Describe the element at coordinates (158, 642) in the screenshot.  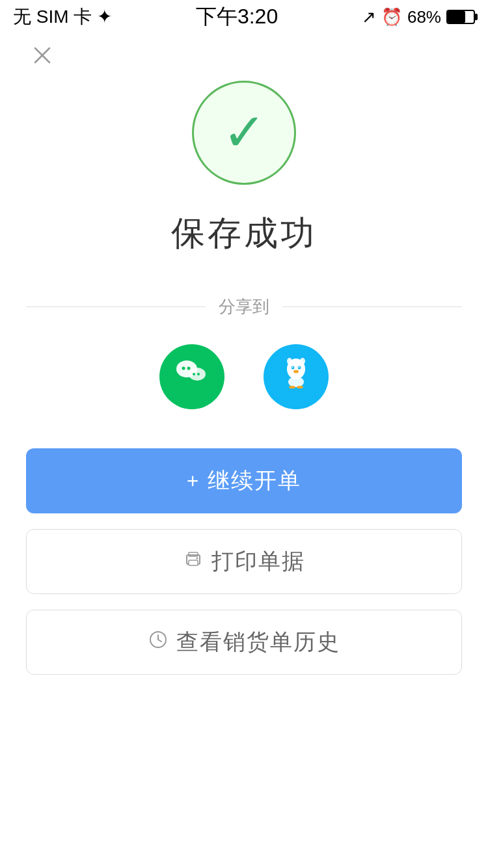
I see `history-icon` at that location.